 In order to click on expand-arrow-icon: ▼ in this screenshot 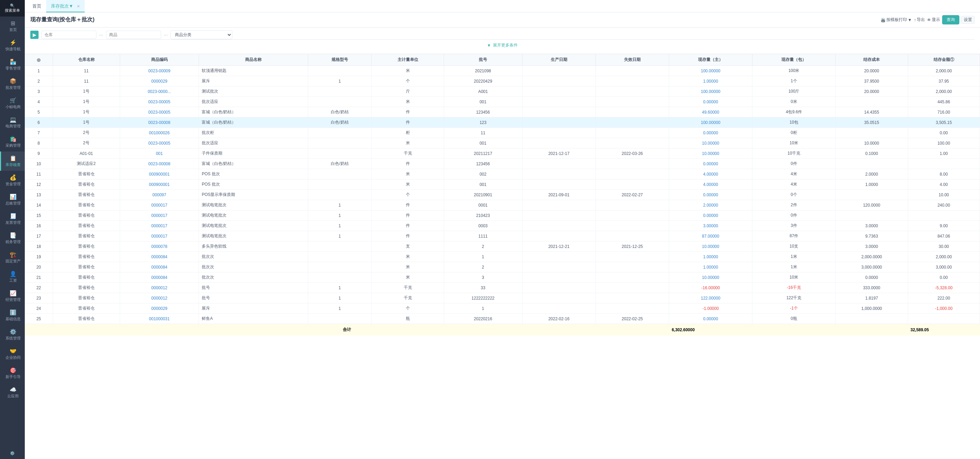, I will do `click(489, 46)`.